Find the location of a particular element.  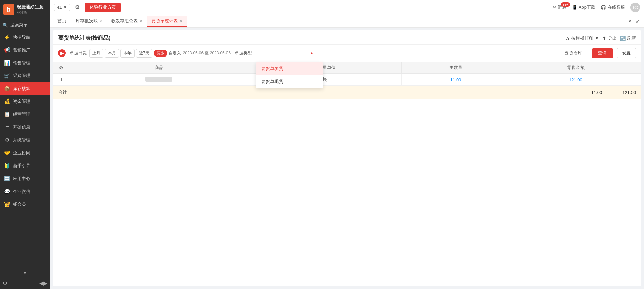

sidebar-footer: ⚙ ◀▶ is located at coordinates (25, 283).